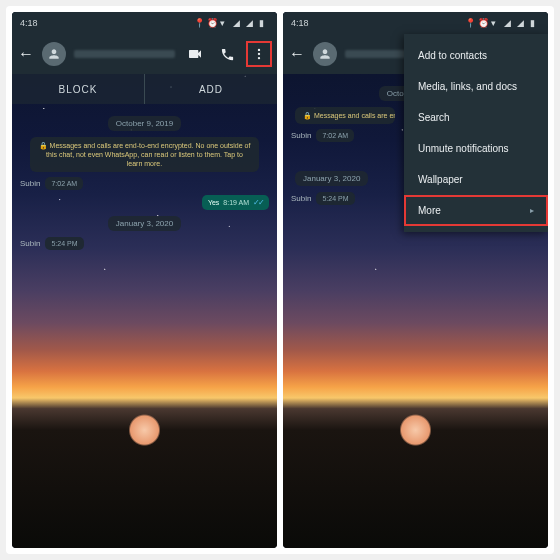 Image resolution: width=560 pixels, height=560 pixels. Describe the element at coordinates (227, 54) in the screenshot. I see `voice-call-icon` at that location.